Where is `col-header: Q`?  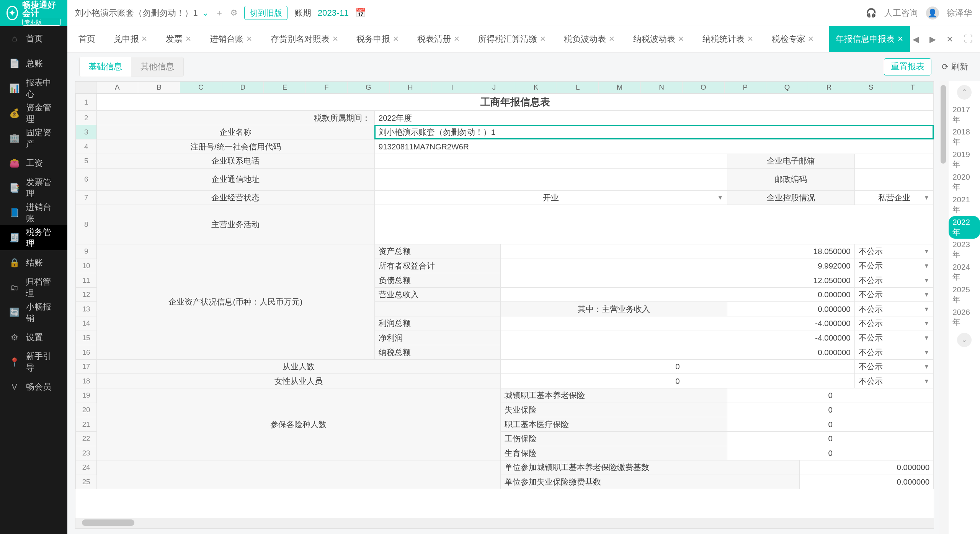
col-header: Q is located at coordinates (787, 87).